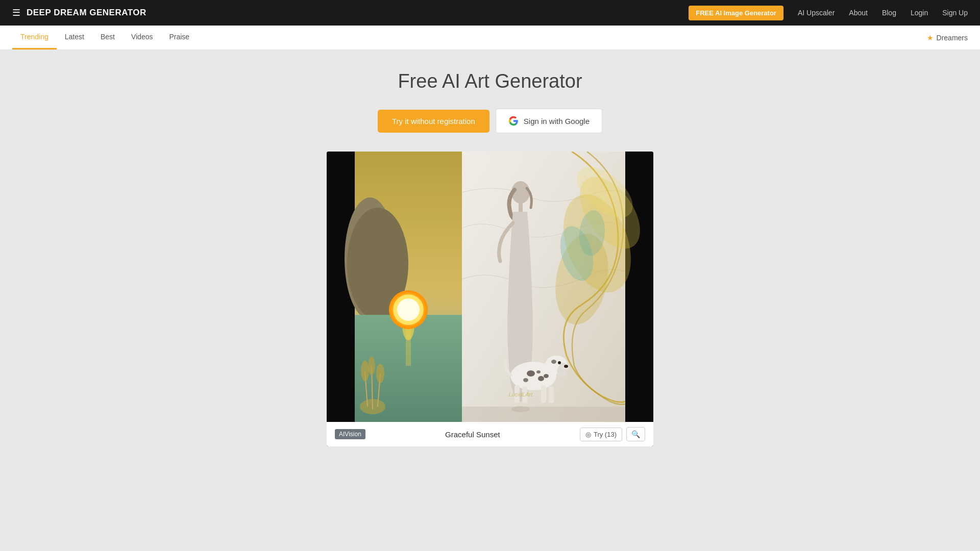 Image resolution: width=980 pixels, height=551 pixels. I want to click on image-title: Graceful Sunset, so click(473, 435).